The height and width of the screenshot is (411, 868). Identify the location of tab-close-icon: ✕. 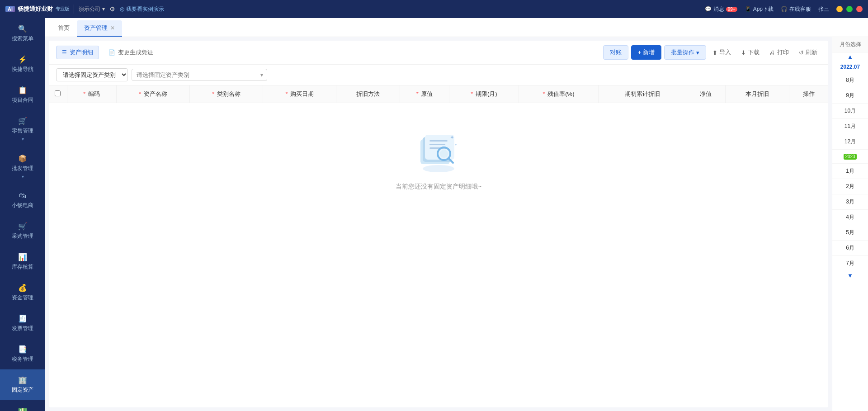
(113, 28).